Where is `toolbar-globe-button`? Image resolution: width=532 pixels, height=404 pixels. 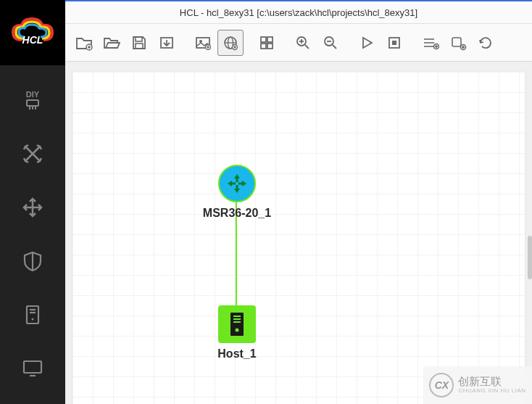 toolbar-globe-button is located at coordinates (230, 43).